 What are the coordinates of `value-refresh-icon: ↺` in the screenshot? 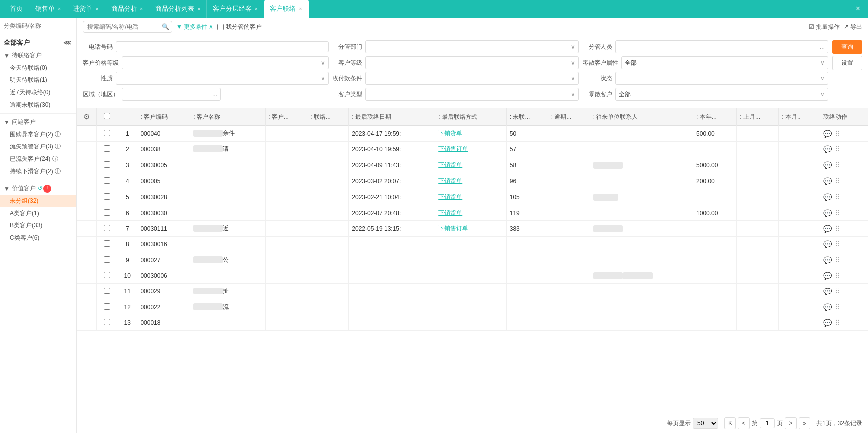 It's located at (40, 189).